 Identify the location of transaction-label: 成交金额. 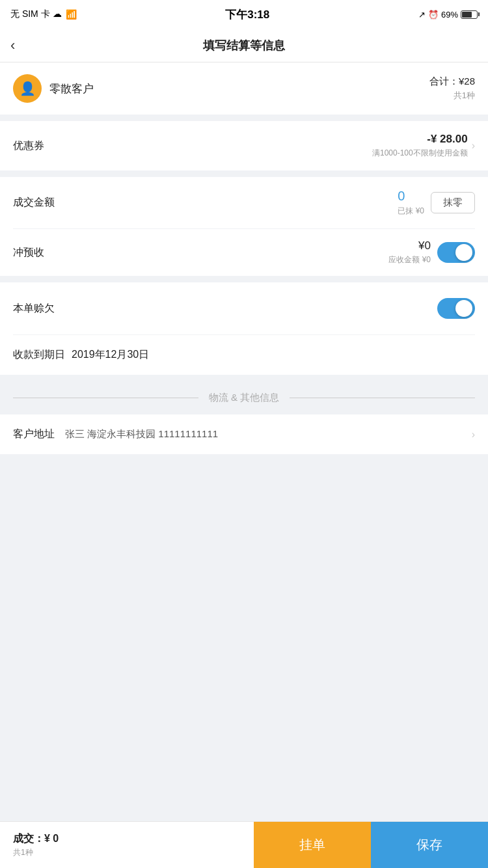
(34, 203).